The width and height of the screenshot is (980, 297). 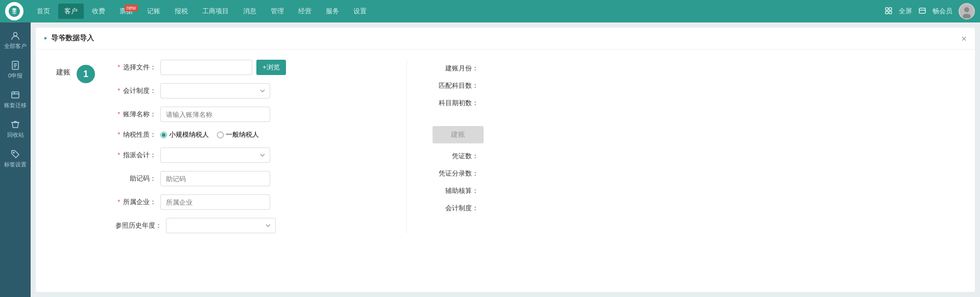 What do you see at coordinates (71, 11) in the screenshot?
I see `nav-client: 客户` at bounding box center [71, 11].